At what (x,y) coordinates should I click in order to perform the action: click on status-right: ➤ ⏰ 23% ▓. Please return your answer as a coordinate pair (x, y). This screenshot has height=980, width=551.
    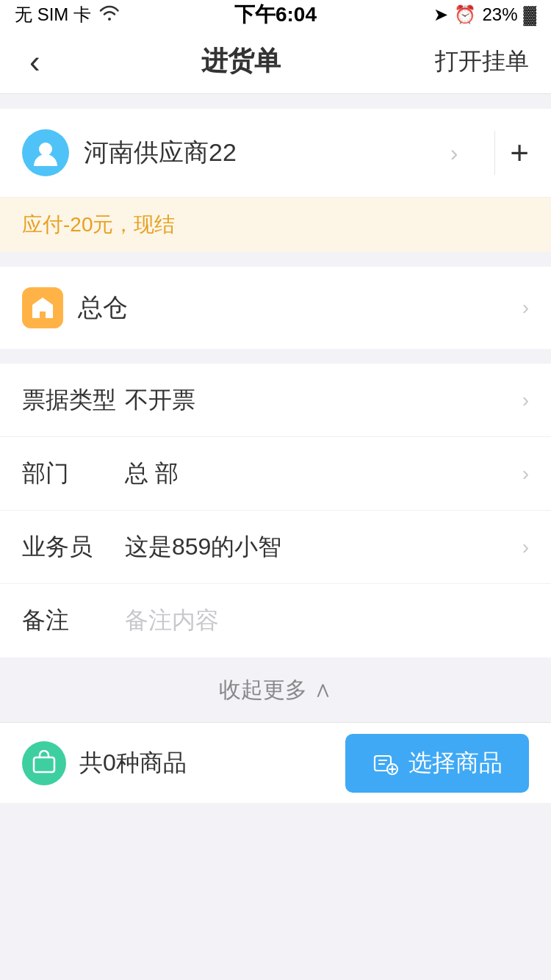
    Looking at the image, I should click on (485, 15).